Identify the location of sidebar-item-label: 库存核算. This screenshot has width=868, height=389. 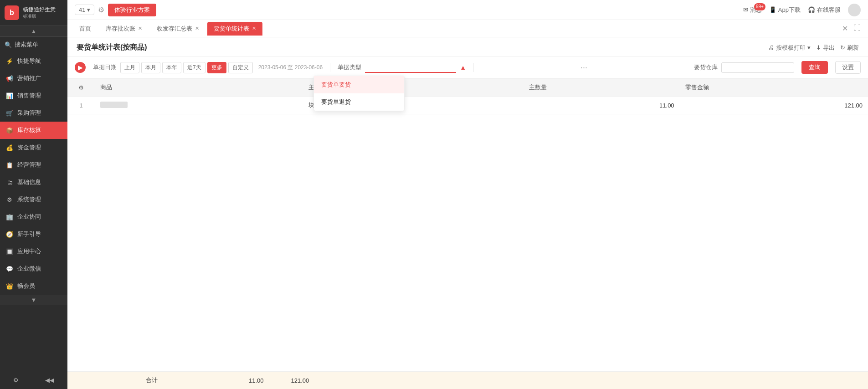
(29, 130).